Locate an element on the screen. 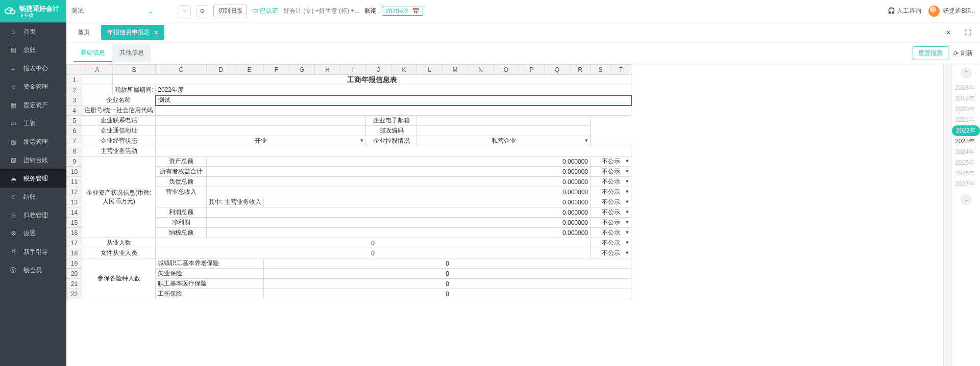 The height and width of the screenshot is (366, 980). holding-dropdown: 私营企业 is located at coordinates (504, 141).